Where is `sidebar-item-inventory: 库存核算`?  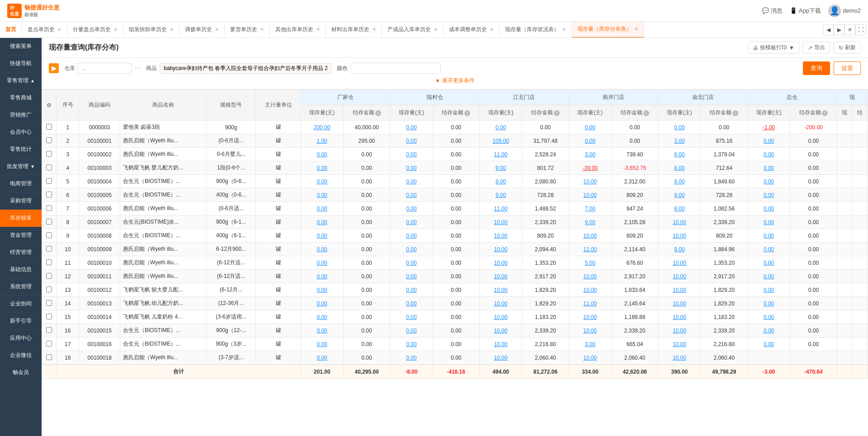 sidebar-item-inventory: 库存核算 is located at coordinates (21, 218).